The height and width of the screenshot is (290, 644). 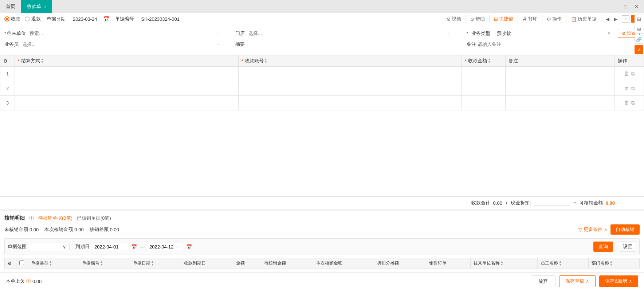 I want to click on filter-settings-btn: 设置, so click(x=628, y=247).